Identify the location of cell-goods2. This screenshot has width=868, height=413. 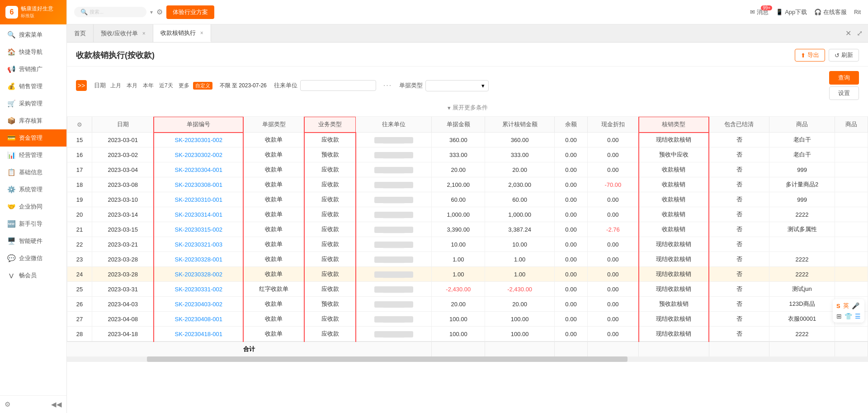
(851, 185).